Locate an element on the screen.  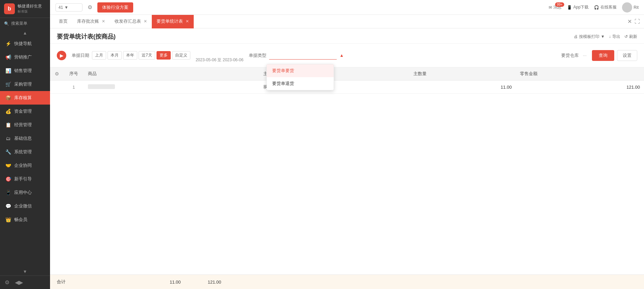
chevron-down-icon: ▼ is located at coordinates (603, 37).